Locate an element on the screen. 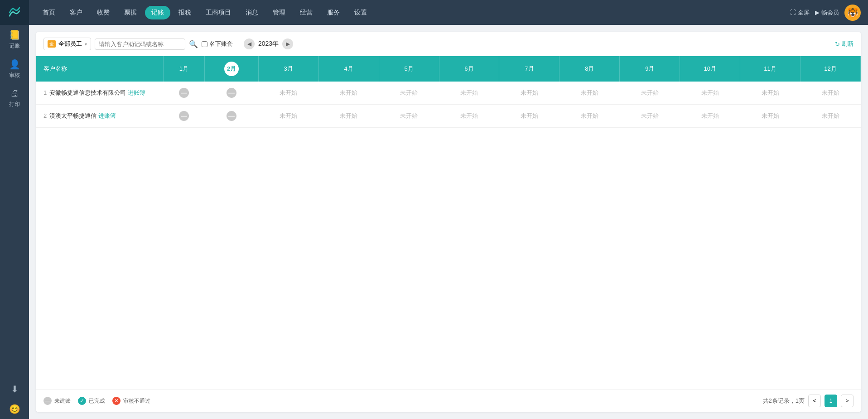 The width and height of the screenshot is (868, 419). nav-settings: 设置 is located at coordinates (361, 13).